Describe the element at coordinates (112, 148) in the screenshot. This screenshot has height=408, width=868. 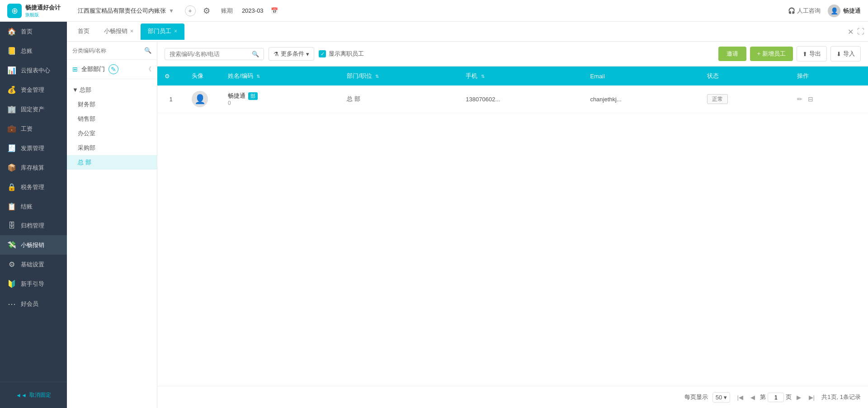
I see `dept-item-purchase: 采购部` at that location.